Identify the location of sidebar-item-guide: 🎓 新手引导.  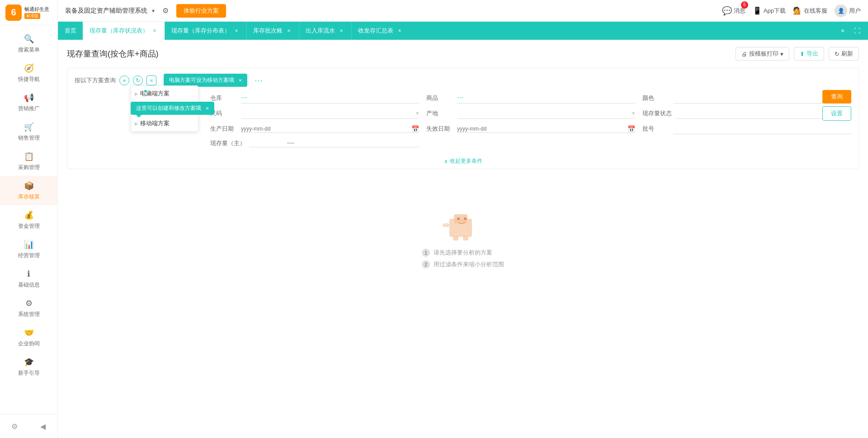
(29, 367).